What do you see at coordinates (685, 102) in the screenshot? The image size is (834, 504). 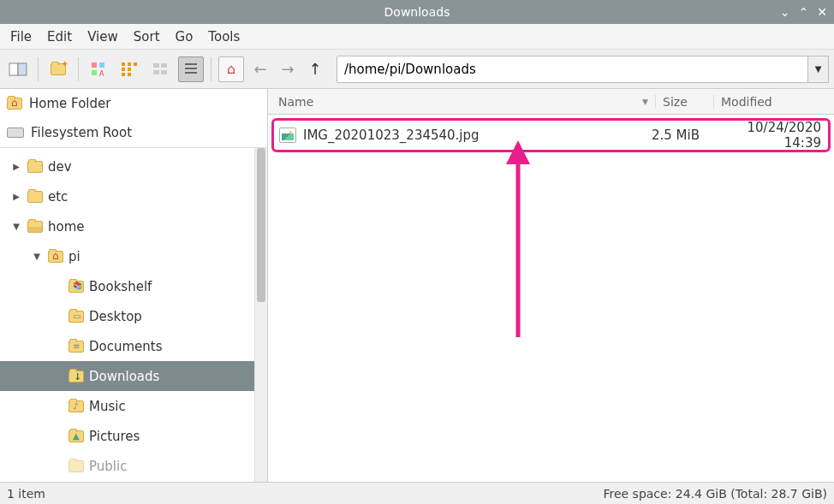 I see `column-size: Size` at bounding box center [685, 102].